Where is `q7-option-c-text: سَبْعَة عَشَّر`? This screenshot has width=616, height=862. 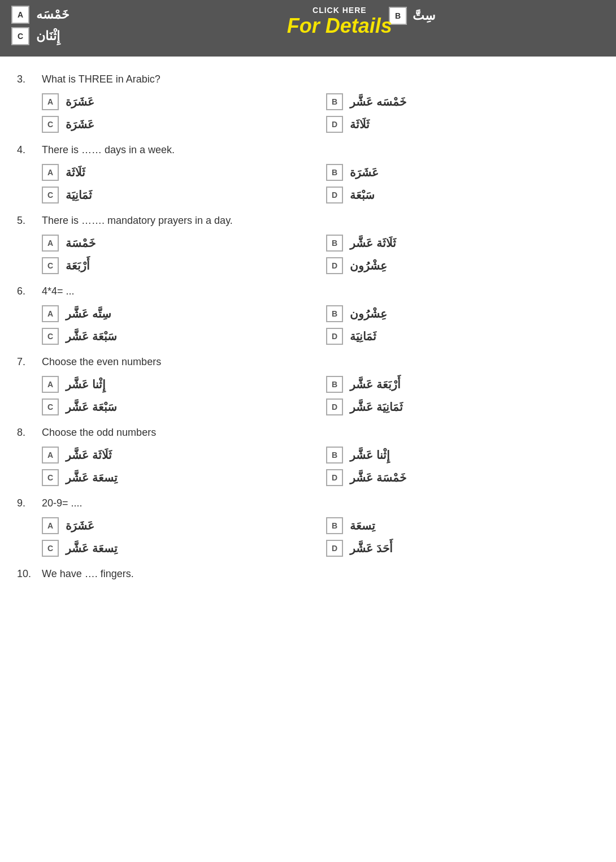 q7-option-c-text: سَبْعَة عَشَّر is located at coordinates (92, 407).